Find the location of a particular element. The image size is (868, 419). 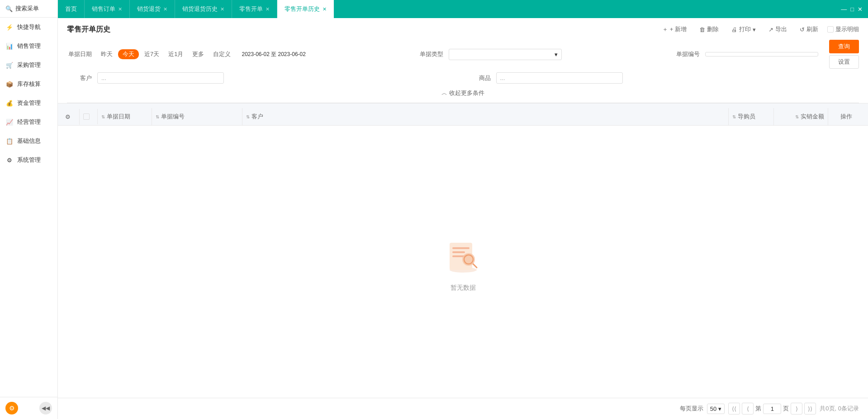

sidebar: 🔍 搜索采单 ⚡ 快捷导航 📊 销售管理 🛒 采购管理 📦 库存核算 💰 资金管… is located at coordinates (29, 210).